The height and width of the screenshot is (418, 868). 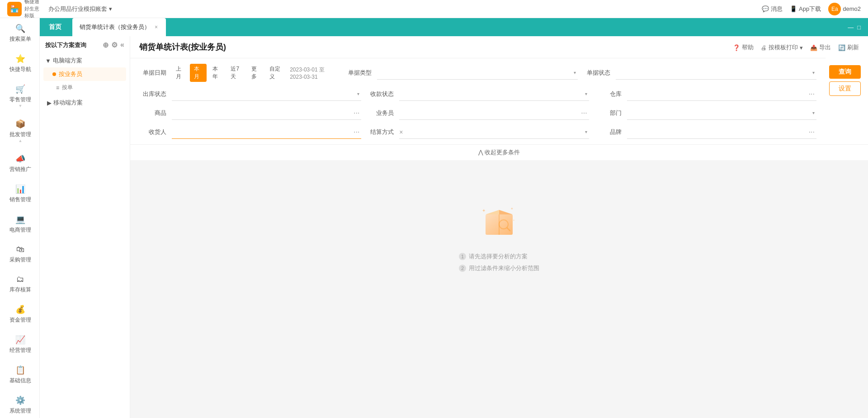 What do you see at coordinates (20, 39) in the screenshot?
I see `sidebar-label-search: 搜索菜单` at bounding box center [20, 39].